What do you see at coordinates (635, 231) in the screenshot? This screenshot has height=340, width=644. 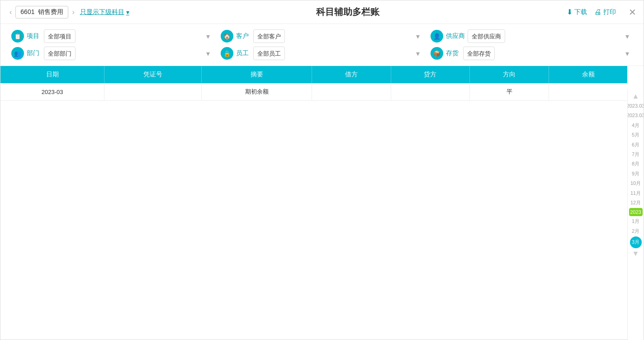 I see `sidebar-month-item: 2月` at bounding box center [635, 231].